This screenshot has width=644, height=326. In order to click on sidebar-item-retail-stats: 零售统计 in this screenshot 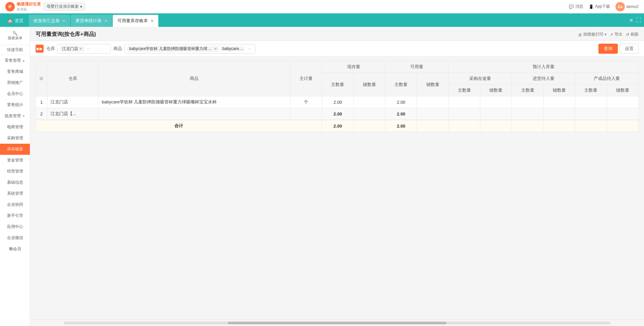, I will do `click(15, 105)`.